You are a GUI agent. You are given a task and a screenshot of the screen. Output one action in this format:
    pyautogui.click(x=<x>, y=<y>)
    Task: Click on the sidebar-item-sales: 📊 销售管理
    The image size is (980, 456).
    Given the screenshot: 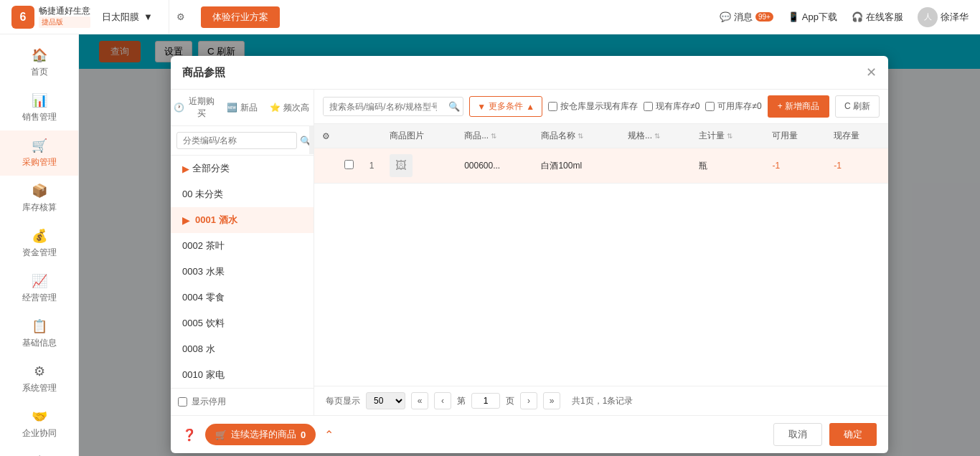 What is the action you would take?
    pyautogui.click(x=39, y=108)
    